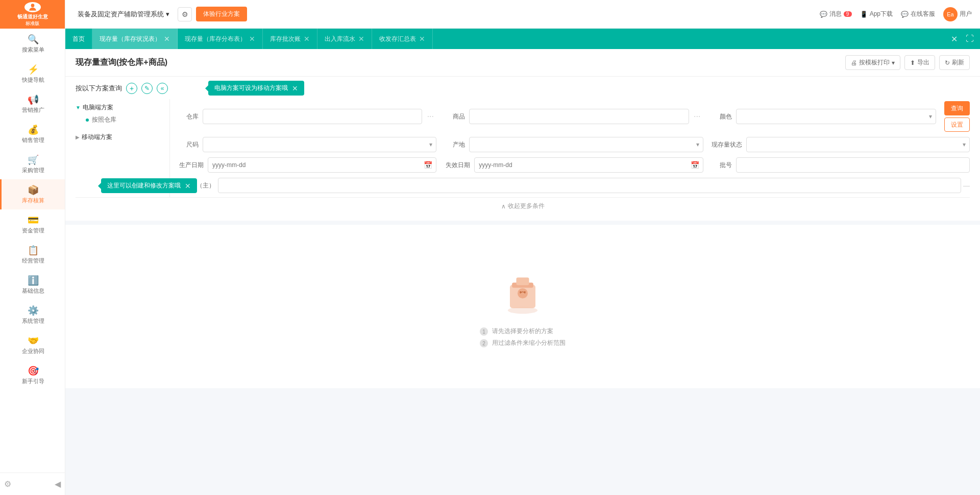  What do you see at coordinates (33, 371) in the screenshot?
I see `guide-icon: 🎯` at bounding box center [33, 371].